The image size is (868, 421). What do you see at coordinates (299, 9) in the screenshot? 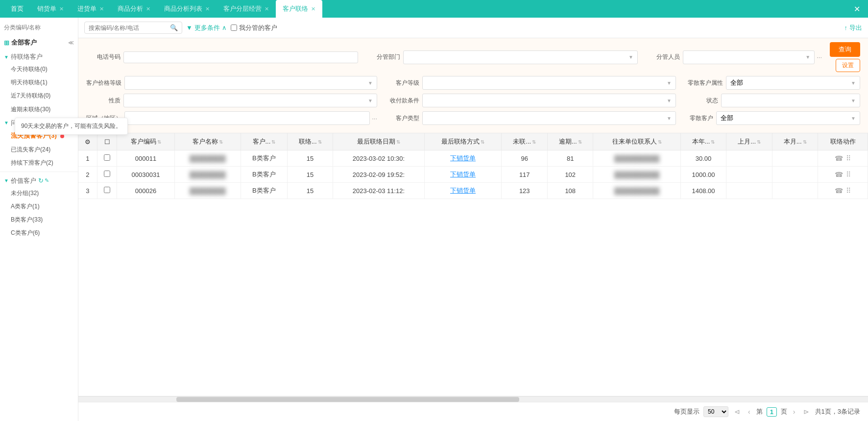
I see `tab-customer-contact: 客户联络 ✕` at bounding box center [299, 9].